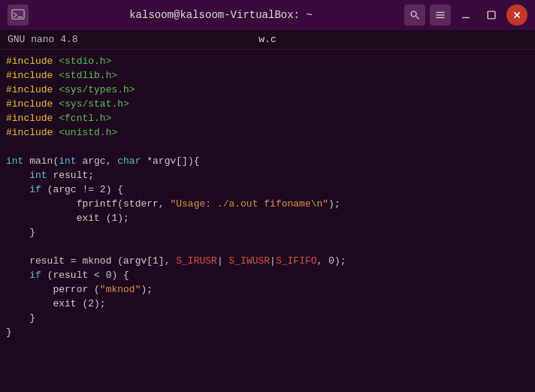  I want to click on int-keyword: int, so click(15, 161).